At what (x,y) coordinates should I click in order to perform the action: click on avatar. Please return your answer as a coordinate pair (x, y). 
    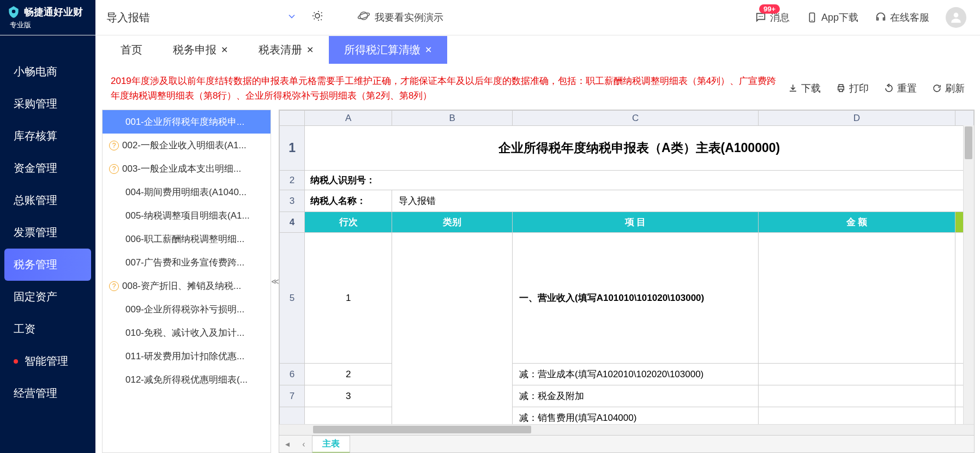
    Looking at the image, I should click on (956, 17).